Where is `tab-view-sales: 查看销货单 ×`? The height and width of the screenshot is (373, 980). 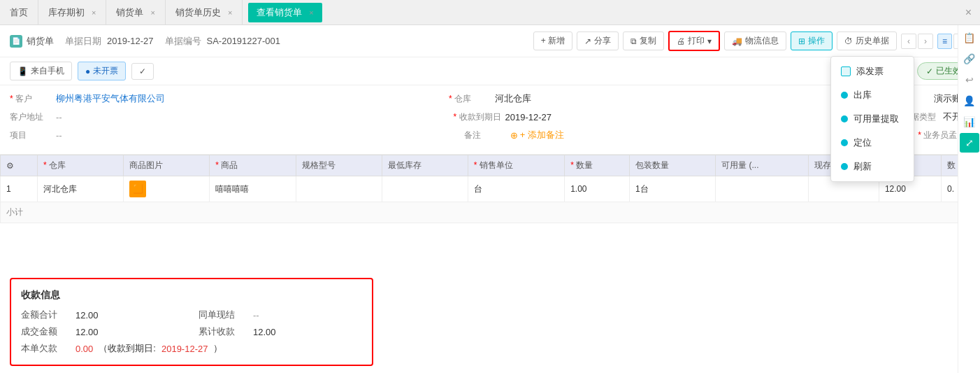 tab-view-sales: 查看销货单 × is located at coordinates (285, 13).